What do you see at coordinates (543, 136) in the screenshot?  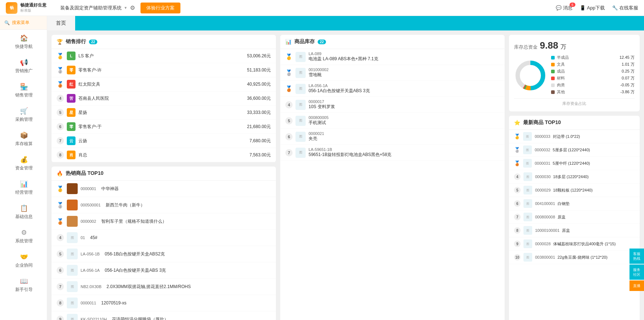 I see `product-code: 0000033` at bounding box center [543, 136].